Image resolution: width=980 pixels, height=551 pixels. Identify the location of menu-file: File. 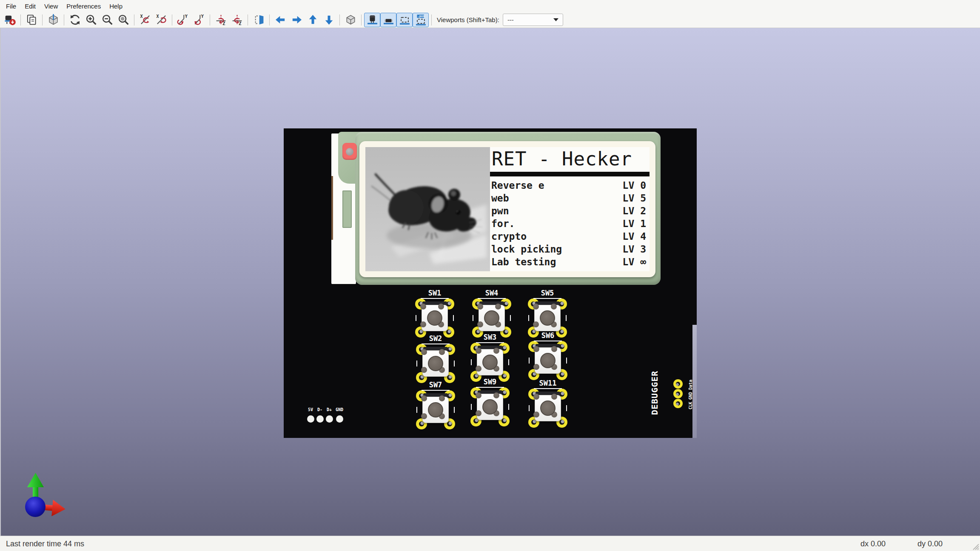
(11, 6).